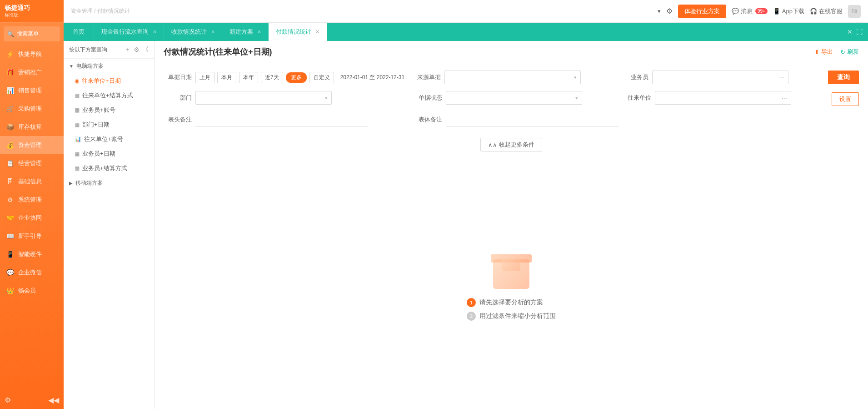  Describe the element at coordinates (180, 77) in the screenshot. I see `date-filter-label: 单据日期` at that location.